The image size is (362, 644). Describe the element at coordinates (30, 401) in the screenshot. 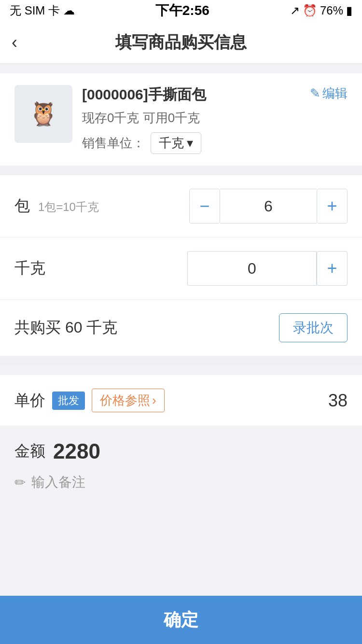

I see `price-label: 单价` at that location.